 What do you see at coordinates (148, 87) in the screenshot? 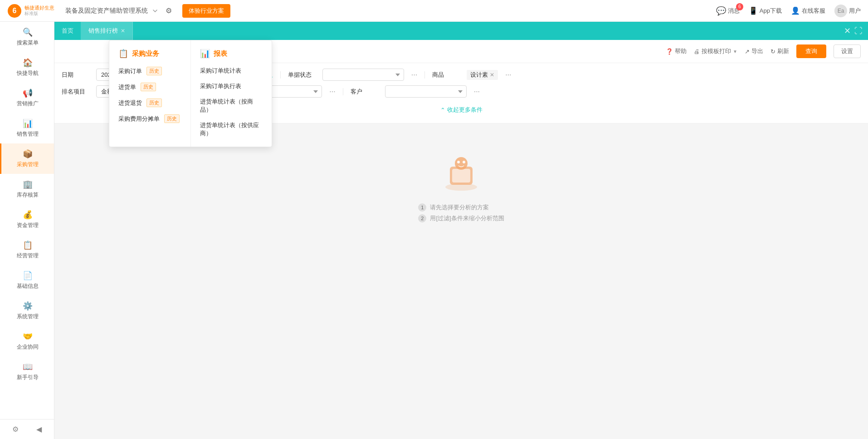
I see `history-badge-stock-in: 历史` at bounding box center [148, 87].